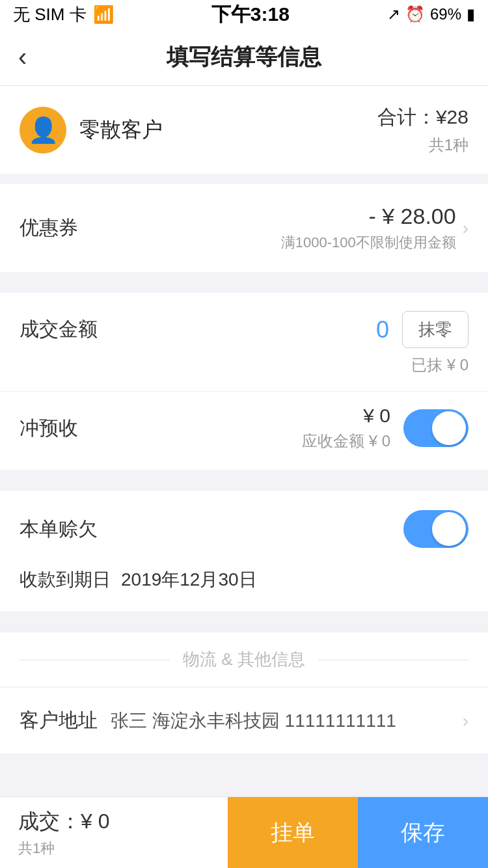  Describe the element at coordinates (49, 228) in the screenshot. I see `coupon-label: 优惠券` at that location.